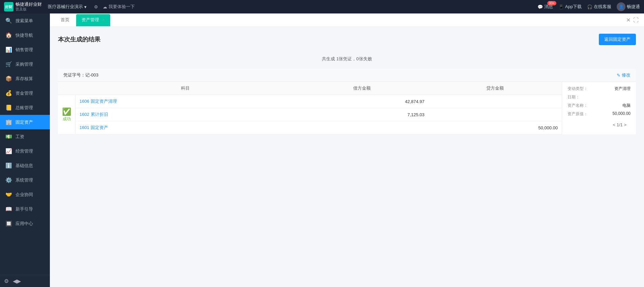 The width and height of the screenshot is (644, 287). What do you see at coordinates (619, 75) in the screenshot?
I see `edit-icon: ✎` at bounding box center [619, 75].